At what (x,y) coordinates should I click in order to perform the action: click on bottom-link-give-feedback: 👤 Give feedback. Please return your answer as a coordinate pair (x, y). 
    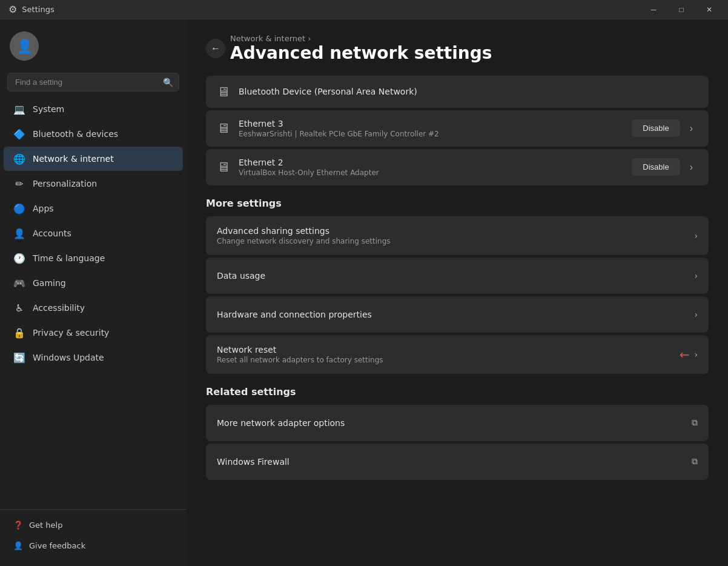
    Looking at the image, I should click on (93, 545).